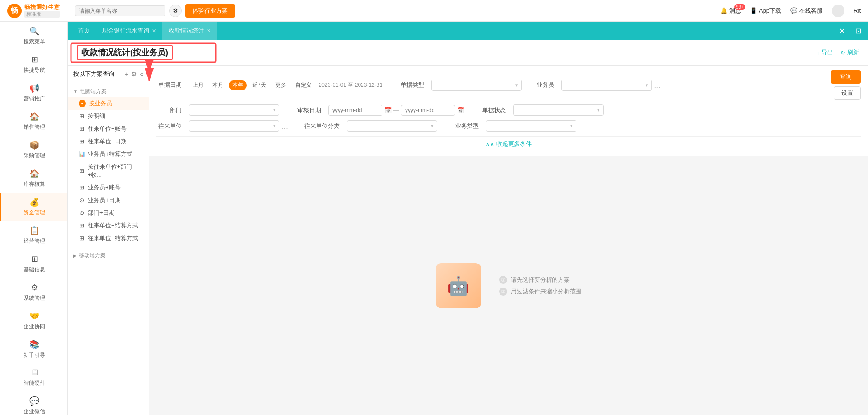 This screenshot has width=868, height=415. What do you see at coordinates (142, 74) in the screenshot?
I see `scheme-collapse-btn: «` at bounding box center [142, 74].